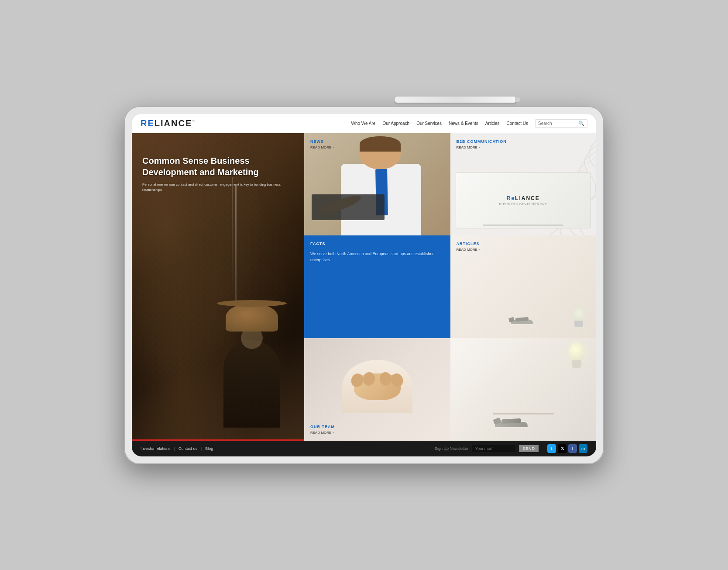  What do you see at coordinates (479, 148) in the screenshot?
I see `b2b-arrow: ›` at bounding box center [479, 148].